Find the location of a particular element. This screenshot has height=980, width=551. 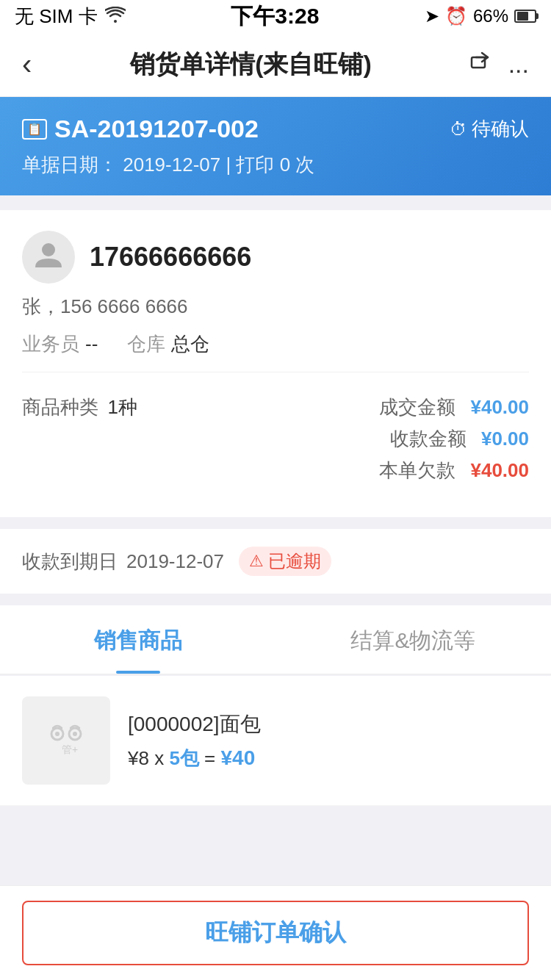

user-icon is located at coordinates (48, 257).